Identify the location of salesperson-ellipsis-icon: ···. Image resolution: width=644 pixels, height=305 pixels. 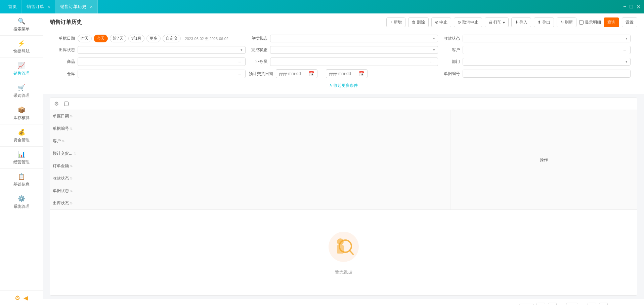
(432, 62).